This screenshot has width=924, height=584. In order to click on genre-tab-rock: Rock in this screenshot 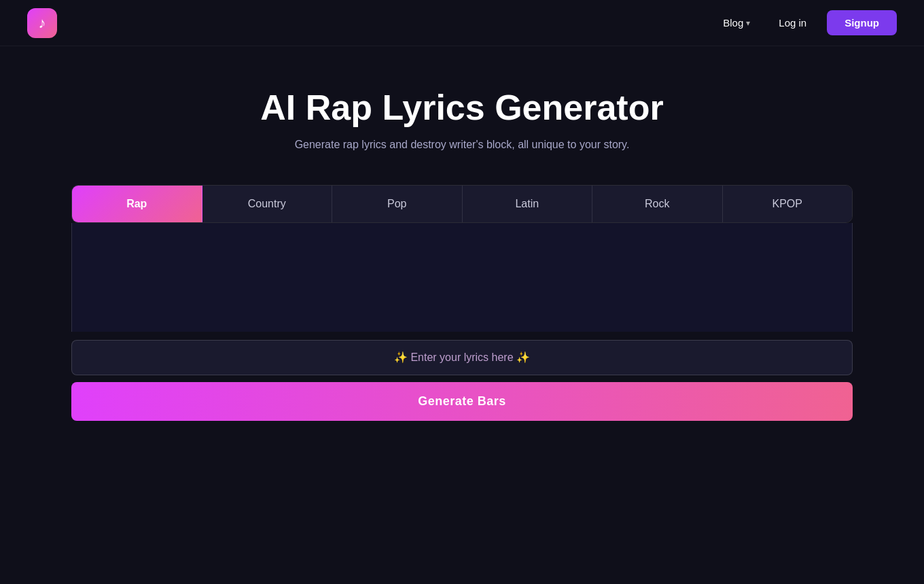, I will do `click(658, 204)`.